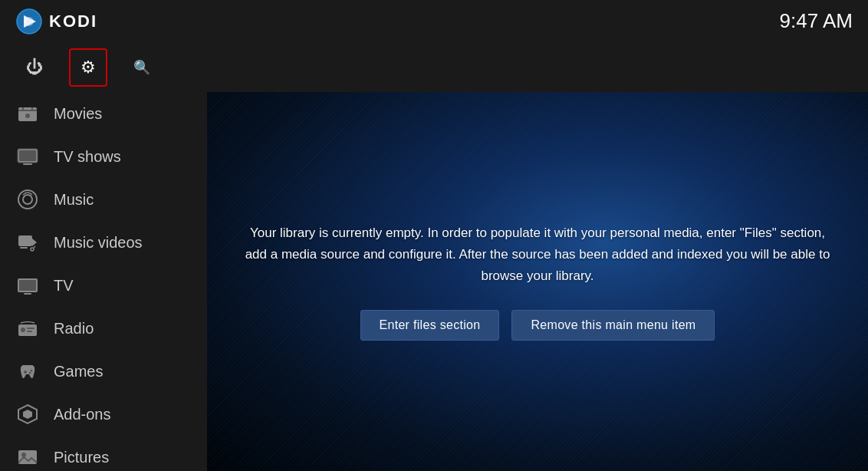  Describe the element at coordinates (104, 242) in the screenshot. I see `sidebar-item-musicvideos: Music videos` at that location.